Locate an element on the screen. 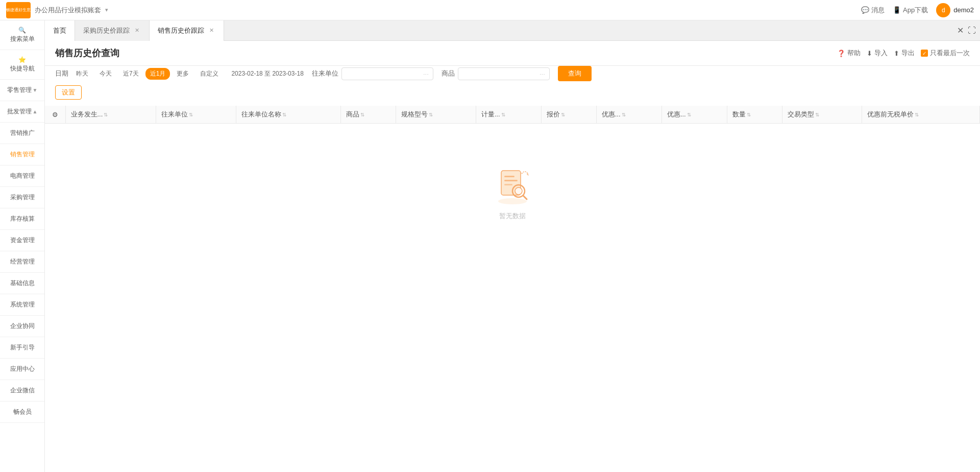  tabbar: 首页 采购历史价跟踪 ✕ 销售历史价跟踪 ✕ ✕ ⛶ is located at coordinates (512, 31).